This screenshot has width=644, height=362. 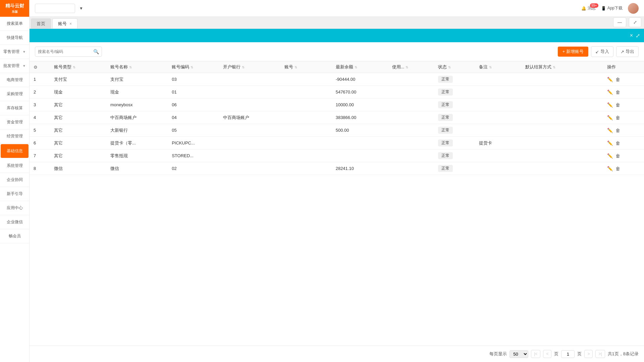 What do you see at coordinates (78, 67) in the screenshot?
I see `th-type: 账号类型 ⇅` at bounding box center [78, 67].